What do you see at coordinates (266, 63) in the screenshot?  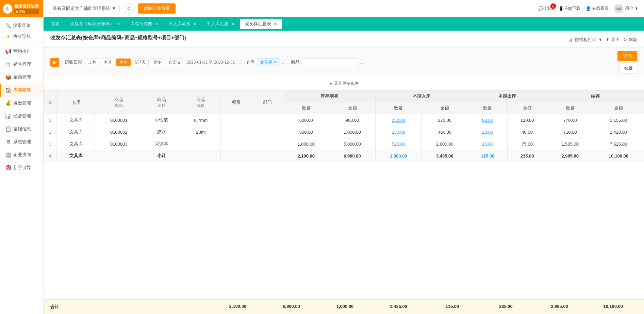 I see `warehouse-filter: 仓库 文具库 ✕ ...` at bounding box center [266, 63].